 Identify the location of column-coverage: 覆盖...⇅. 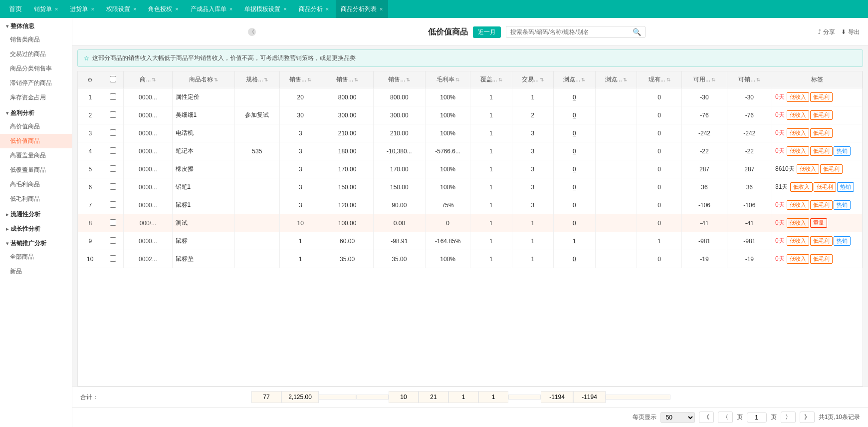
(491, 80).